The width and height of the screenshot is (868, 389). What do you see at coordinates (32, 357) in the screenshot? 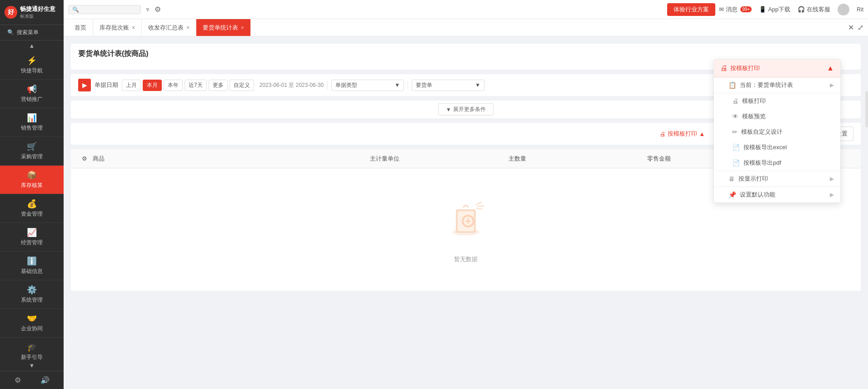
I see `sidebar-label-guide: 新手引导` at bounding box center [32, 357].